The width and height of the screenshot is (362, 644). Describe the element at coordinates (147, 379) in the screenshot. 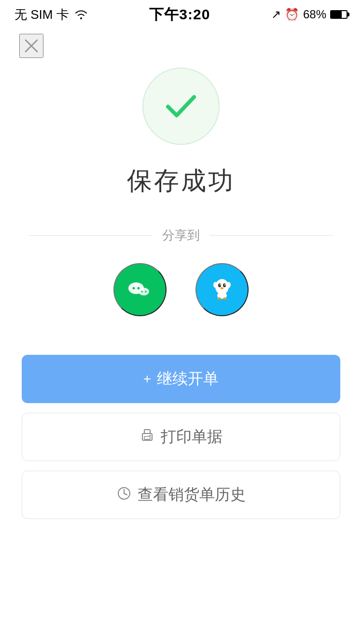

I see `plus-icon: +` at that location.